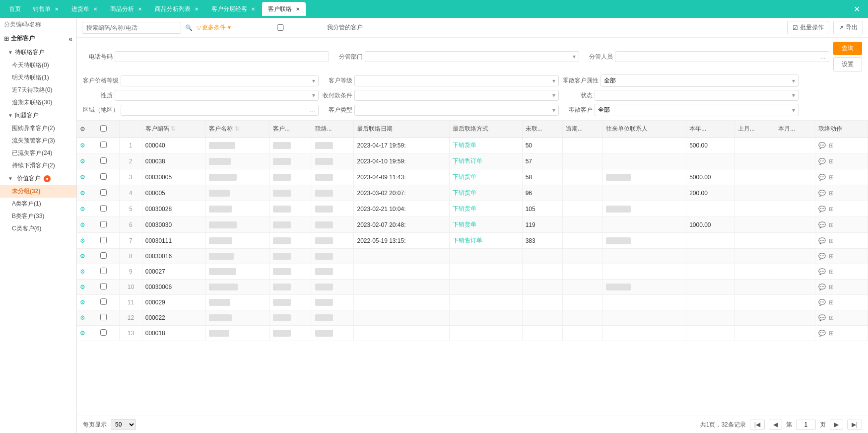 The height and width of the screenshot is (433, 868). What do you see at coordinates (103, 128) in the screenshot?
I see `select-all-checkbox` at bounding box center [103, 128].